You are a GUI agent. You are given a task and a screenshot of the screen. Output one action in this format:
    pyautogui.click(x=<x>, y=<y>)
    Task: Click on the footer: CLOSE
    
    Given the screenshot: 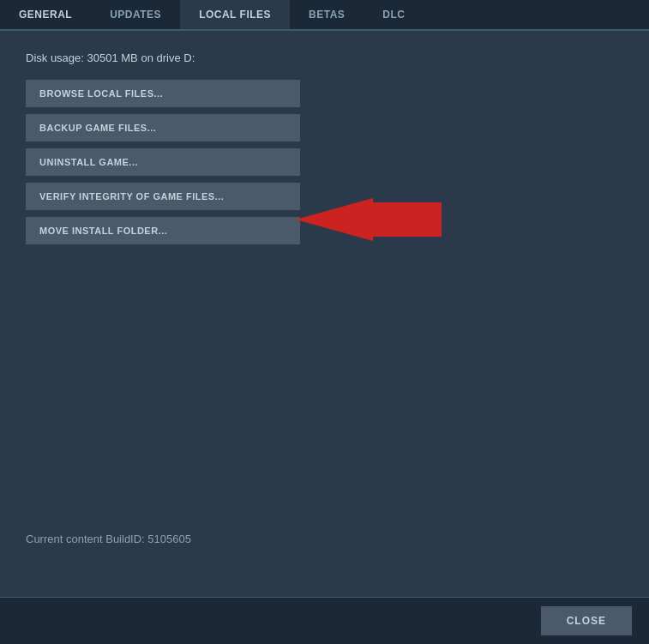 What is the action you would take?
    pyautogui.click(x=324, y=621)
    